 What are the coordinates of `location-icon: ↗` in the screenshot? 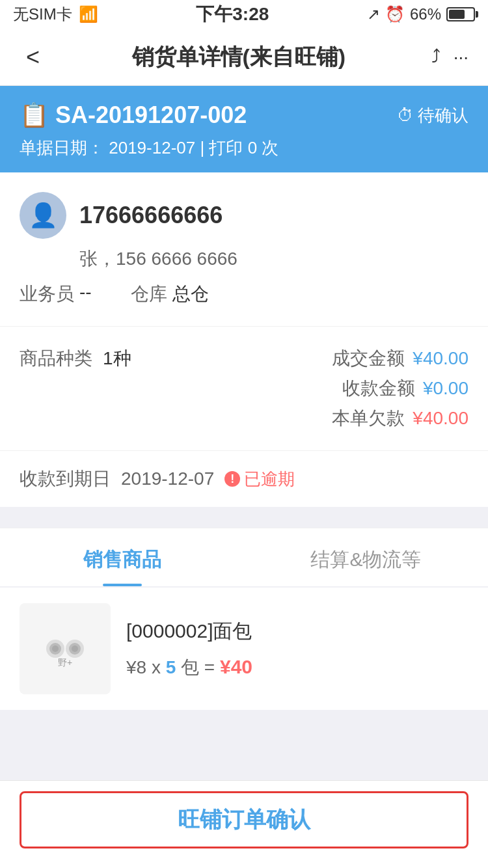 It's located at (373, 14).